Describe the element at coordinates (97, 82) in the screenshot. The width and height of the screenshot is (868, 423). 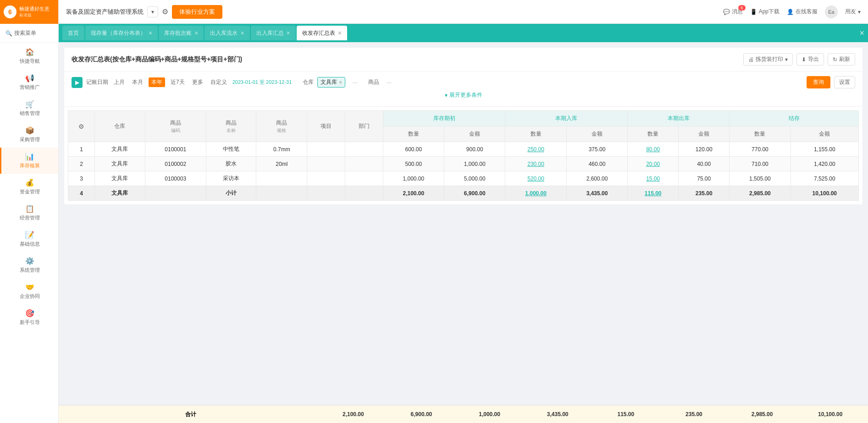
I see `date-label: 记账日期` at that location.